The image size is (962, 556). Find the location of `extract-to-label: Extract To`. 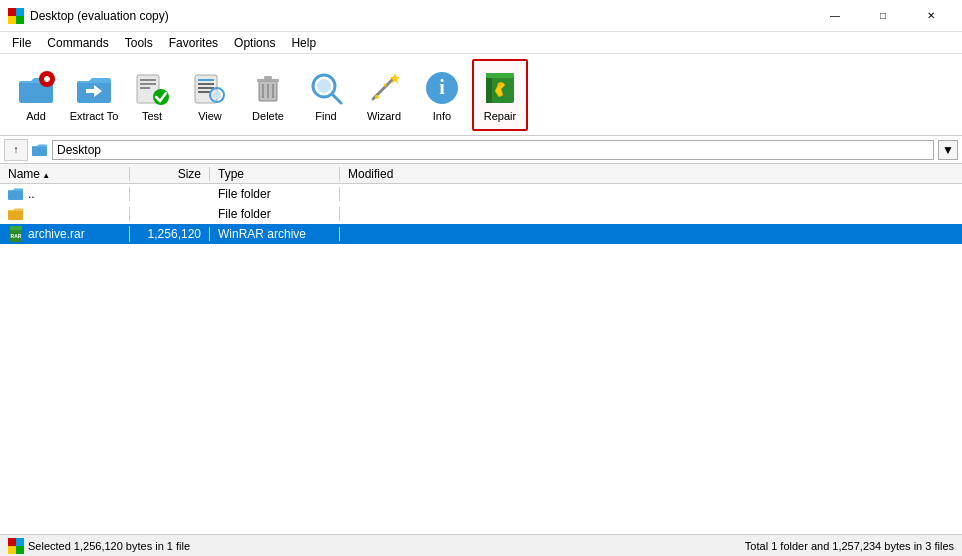

extract-to-label: Extract To is located at coordinates (94, 116).